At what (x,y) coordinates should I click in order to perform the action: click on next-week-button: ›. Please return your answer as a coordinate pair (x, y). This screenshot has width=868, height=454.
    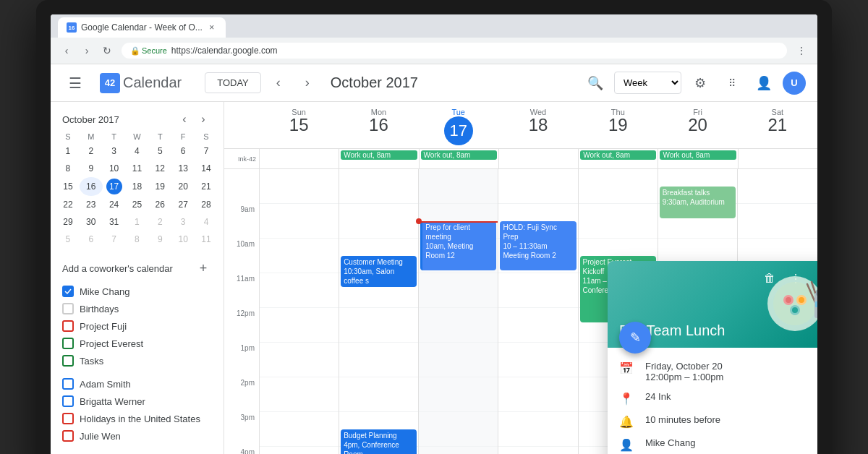
    Looking at the image, I should click on (307, 83).